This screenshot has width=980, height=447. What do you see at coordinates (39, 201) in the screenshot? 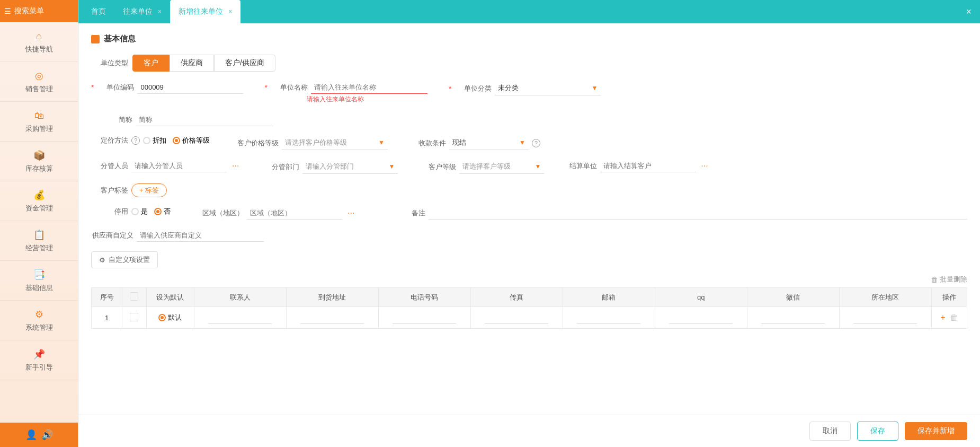
I see `sidebar-item-finance: 💰 资金管理` at bounding box center [39, 201].